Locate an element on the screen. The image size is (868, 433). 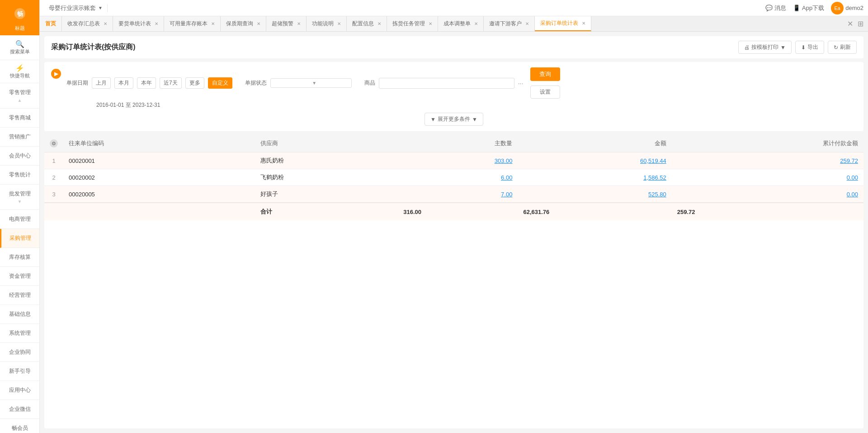
workspace-dropdown-arrow: ▼ is located at coordinates (100, 8).